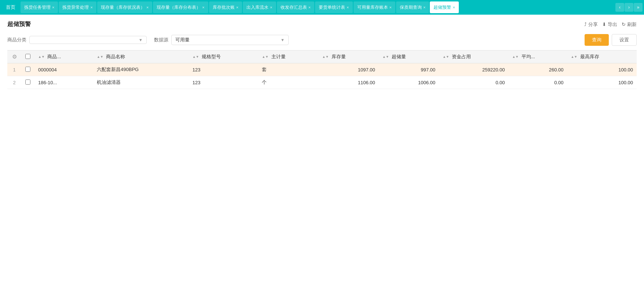  Describe the element at coordinates (349, 70) in the screenshot. I see `row-stock: 1097.00` at that location.